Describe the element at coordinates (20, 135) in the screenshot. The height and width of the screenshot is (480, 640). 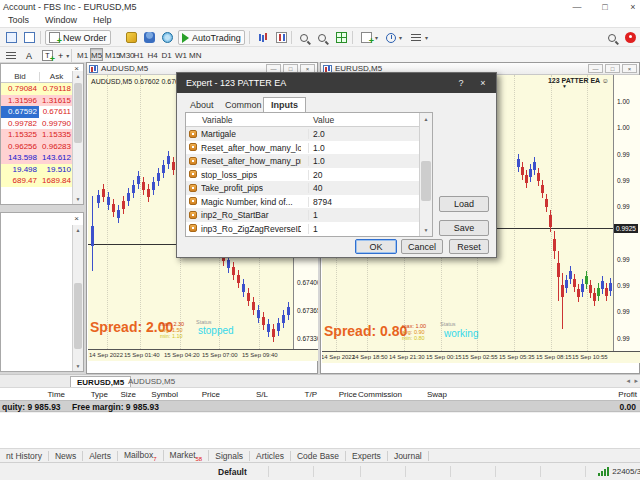
I see `bid-cell: 1.15325` at that location.